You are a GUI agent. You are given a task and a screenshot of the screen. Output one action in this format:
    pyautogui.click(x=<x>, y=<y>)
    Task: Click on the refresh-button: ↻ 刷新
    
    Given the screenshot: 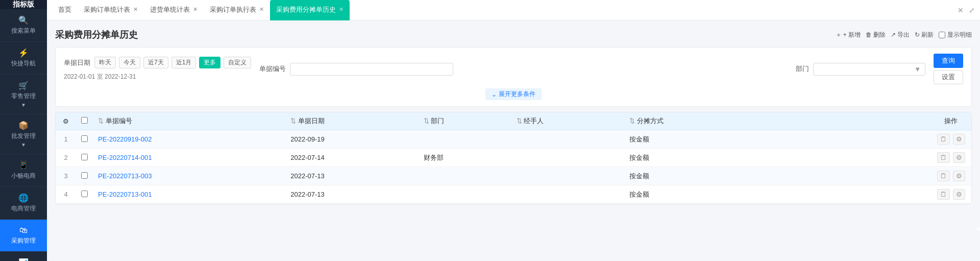 What is the action you would take?
    pyautogui.click(x=924, y=35)
    